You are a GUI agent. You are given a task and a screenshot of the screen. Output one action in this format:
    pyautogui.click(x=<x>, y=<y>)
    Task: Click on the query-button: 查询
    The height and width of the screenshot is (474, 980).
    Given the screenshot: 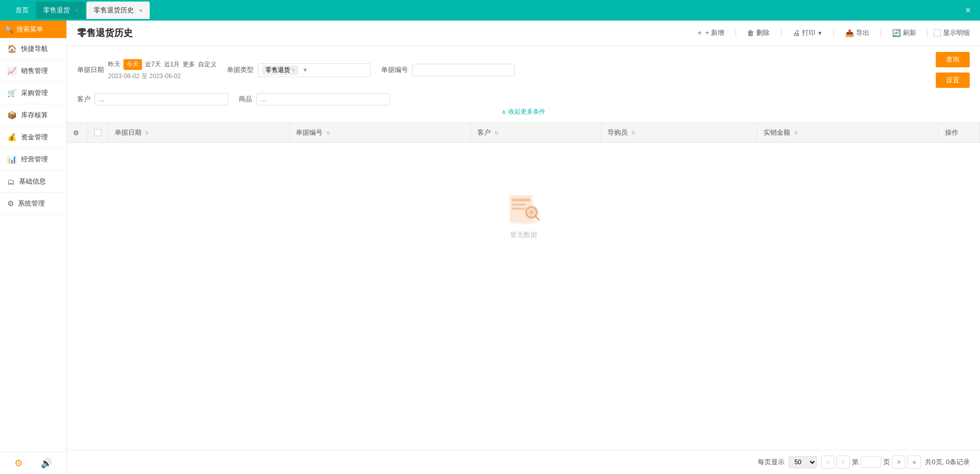 What is the action you would take?
    pyautogui.click(x=953, y=60)
    